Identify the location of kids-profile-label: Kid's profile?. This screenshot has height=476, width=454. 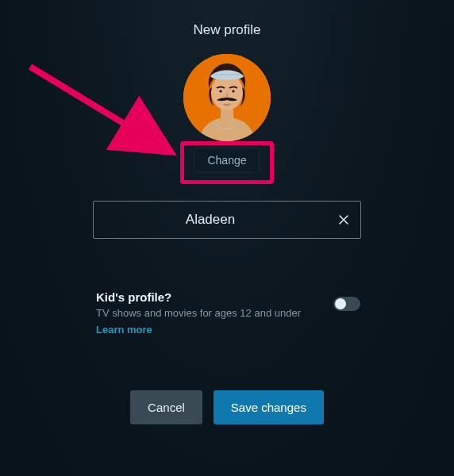
(229, 297).